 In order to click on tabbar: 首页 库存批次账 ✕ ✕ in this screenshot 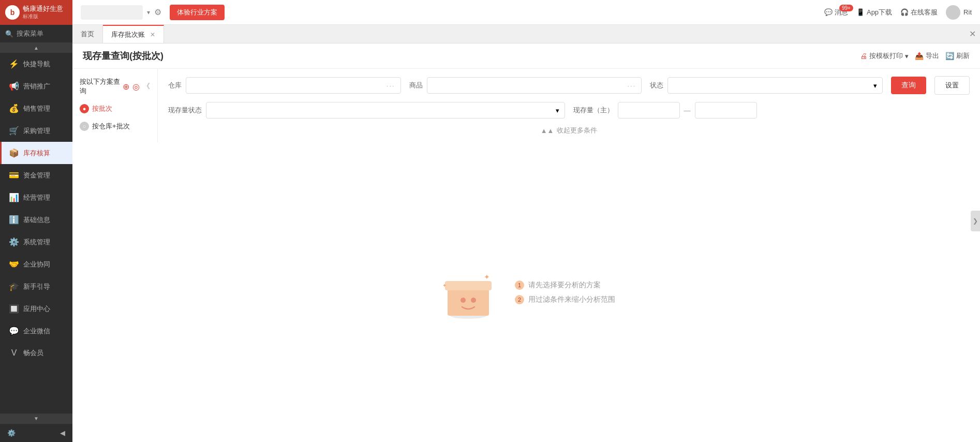, I will do `click(526, 34)`.